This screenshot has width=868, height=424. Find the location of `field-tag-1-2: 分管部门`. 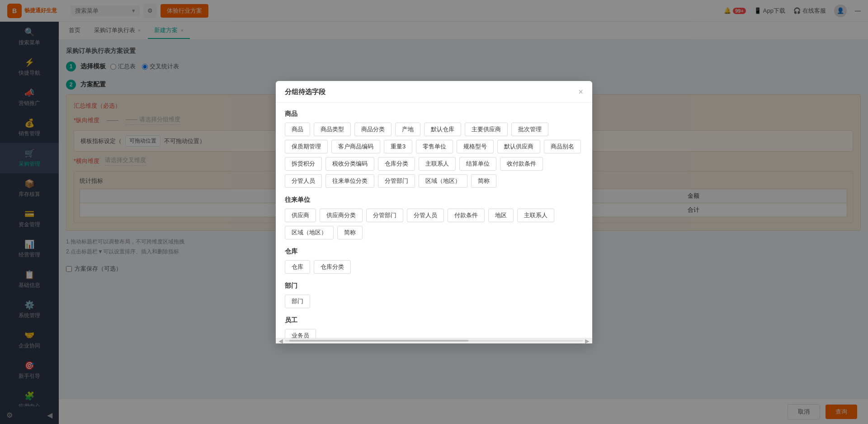

field-tag-1-2: 分管部门 is located at coordinates (385, 215).